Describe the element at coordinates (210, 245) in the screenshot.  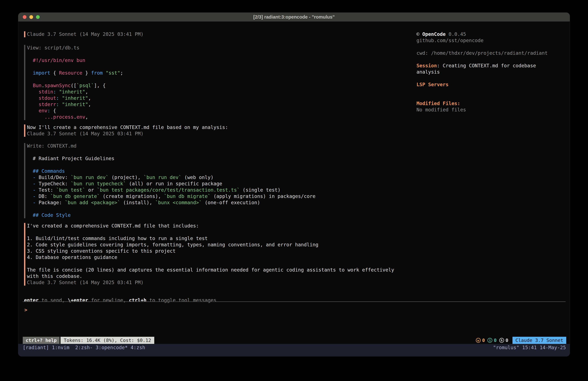
I see `text-line: 2. Code style guidelines covering import…` at that location.